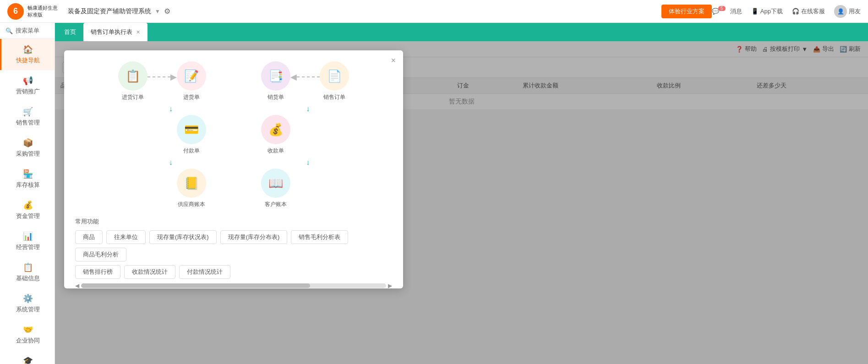 This screenshot has width=868, height=364. I want to click on sales-doc-label: 销货单, so click(276, 97).